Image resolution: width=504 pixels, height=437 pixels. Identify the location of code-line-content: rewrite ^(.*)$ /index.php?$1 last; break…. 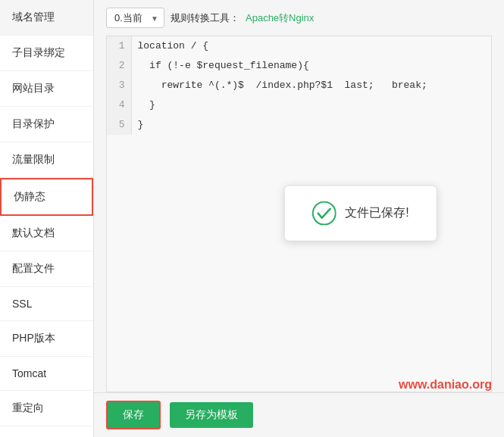
(311, 86).